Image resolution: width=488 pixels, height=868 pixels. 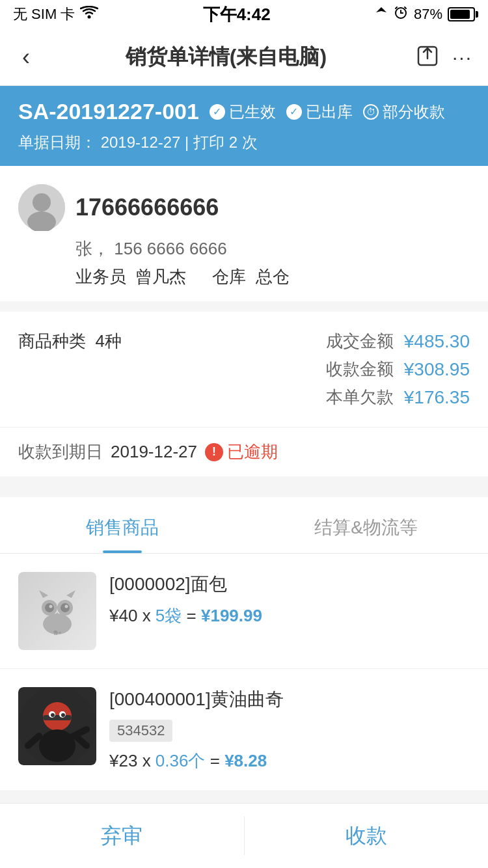 What do you see at coordinates (42, 208) in the screenshot?
I see `avatar` at bounding box center [42, 208].